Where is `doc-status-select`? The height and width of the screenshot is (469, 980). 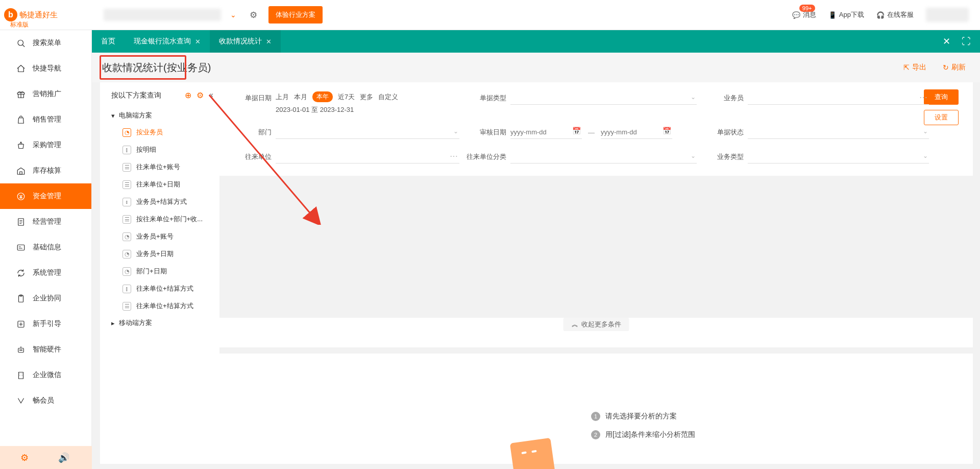
doc-status-select is located at coordinates (838, 132).